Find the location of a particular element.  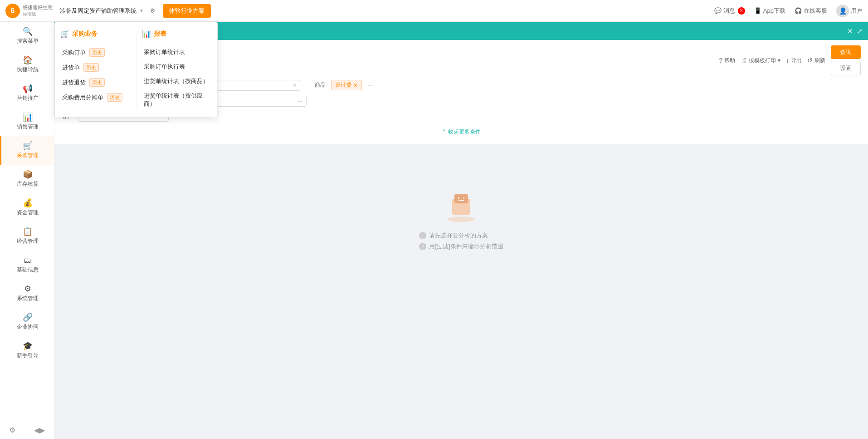

status-select: ▾ is located at coordinates (255, 85).